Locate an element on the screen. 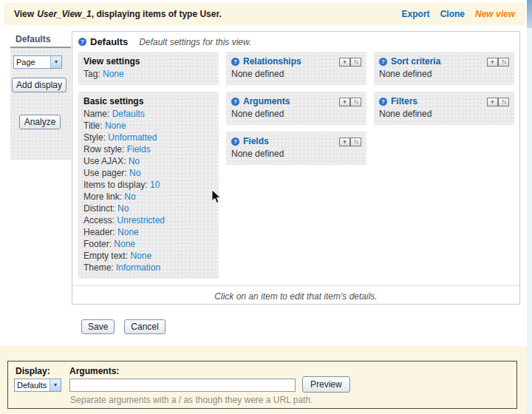  chevron-down-icon: ▼ is located at coordinates (55, 385).